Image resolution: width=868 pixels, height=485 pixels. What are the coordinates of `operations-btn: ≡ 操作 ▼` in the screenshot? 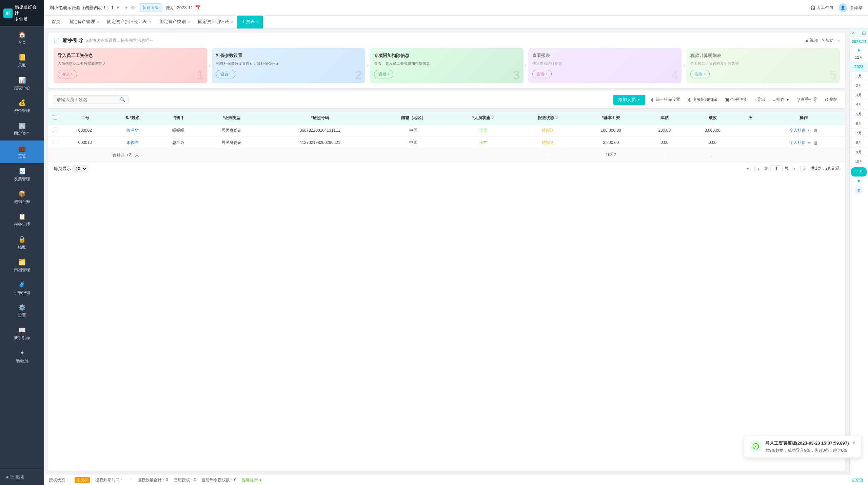 It's located at (781, 100).